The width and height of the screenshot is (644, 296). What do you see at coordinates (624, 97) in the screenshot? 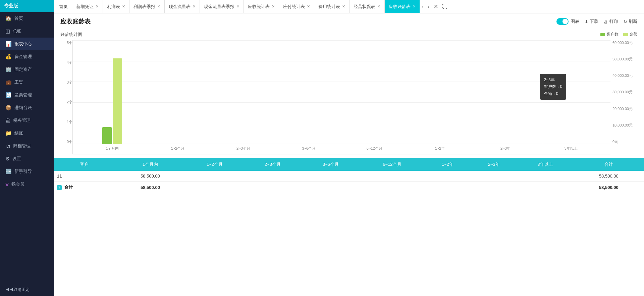
I see `y-axis-right: 60,000.00元 50,000.00元 40,000.00元 30,000.…` at bounding box center [624, 97].